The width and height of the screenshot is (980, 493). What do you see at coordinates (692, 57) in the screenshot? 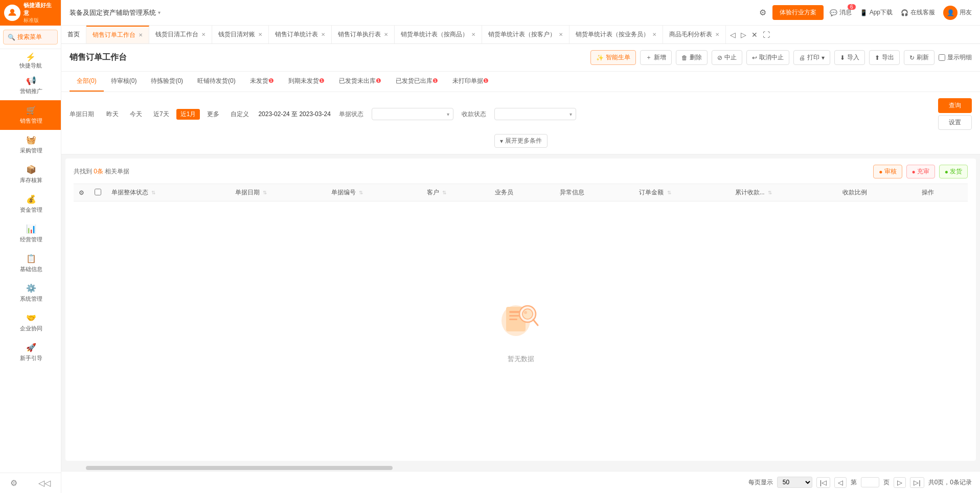
I see `delete-btn: 🗑 删除` at bounding box center [692, 57].